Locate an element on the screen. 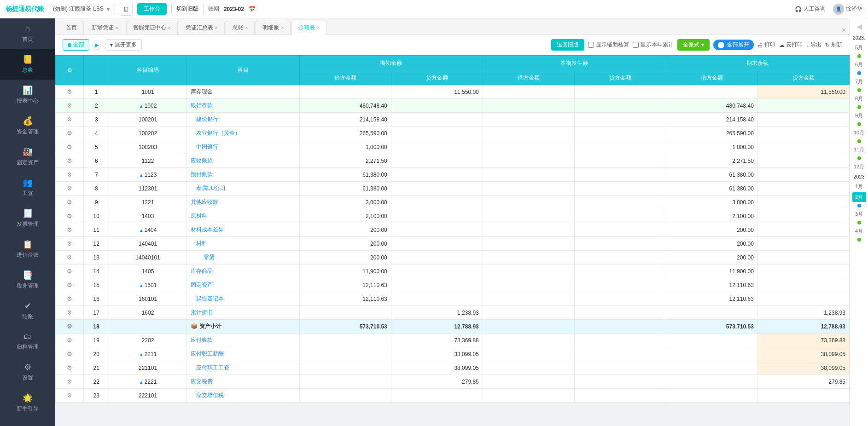 This screenshot has width=868, height=426. row-subject: 应交增值税 is located at coordinates (243, 396).